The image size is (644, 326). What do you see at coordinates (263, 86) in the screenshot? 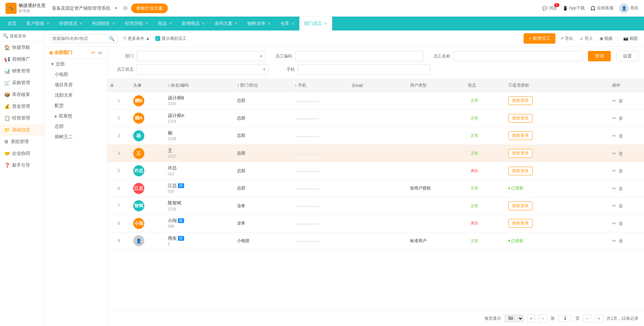
I see `col-dept-pos: ↕ 部门/职位` at bounding box center [263, 86].